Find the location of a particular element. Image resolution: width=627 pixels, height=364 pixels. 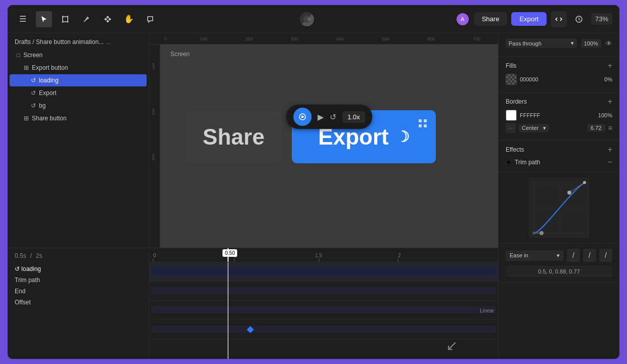

ease-btn-1: / is located at coordinates (573, 255).